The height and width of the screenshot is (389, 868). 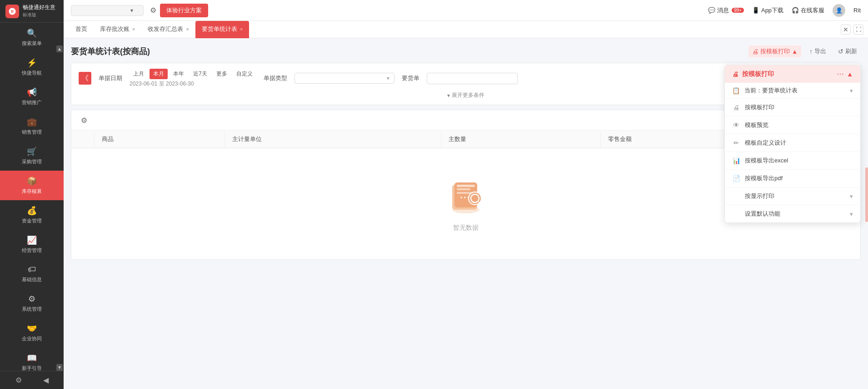 I want to click on set-default-label: 设置默认功能, so click(x=763, y=214).